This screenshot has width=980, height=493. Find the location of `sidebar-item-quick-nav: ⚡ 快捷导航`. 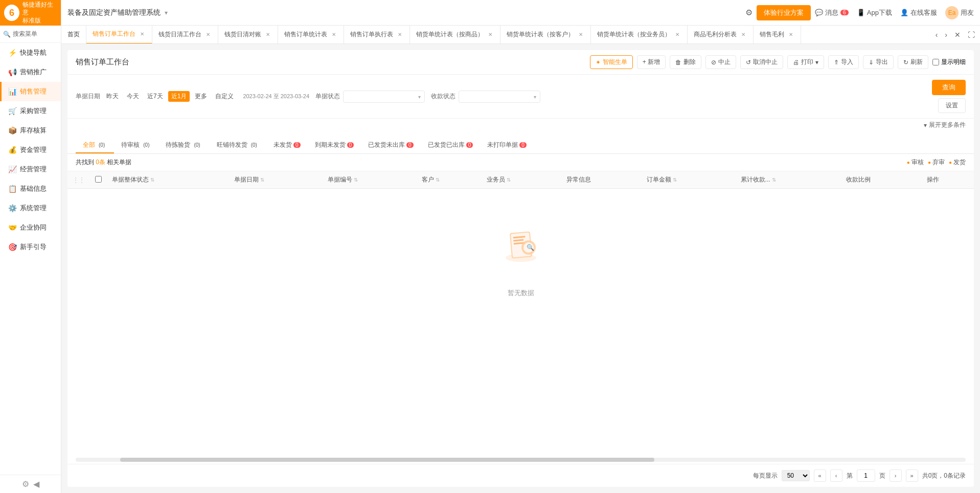

sidebar-item-quick-nav: ⚡ 快捷导航 is located at coordinates (31, 53).